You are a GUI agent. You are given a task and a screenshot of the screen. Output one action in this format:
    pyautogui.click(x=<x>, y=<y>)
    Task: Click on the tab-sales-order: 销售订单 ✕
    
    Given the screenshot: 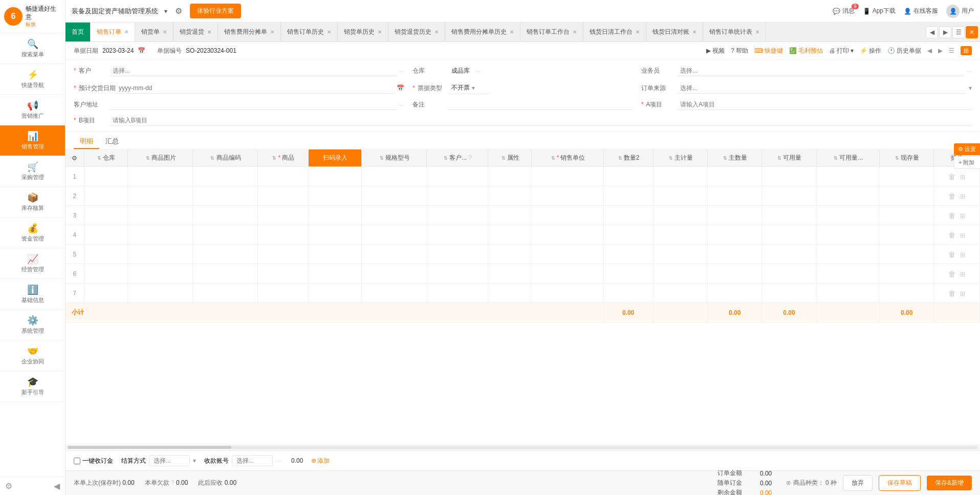 What is the action you would take?
    pyautogui.click(x=113, y=32)
    